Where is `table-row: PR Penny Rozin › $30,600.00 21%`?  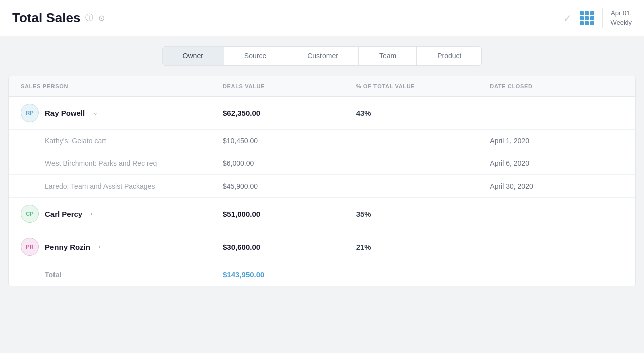 table-row: PR Penny Rozin › $30,600.00 21% is located at coordinates (322, 247).